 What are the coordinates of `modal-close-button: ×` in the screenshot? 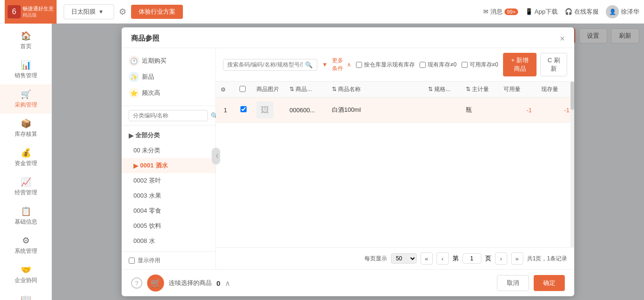 It's located at (562, 39).